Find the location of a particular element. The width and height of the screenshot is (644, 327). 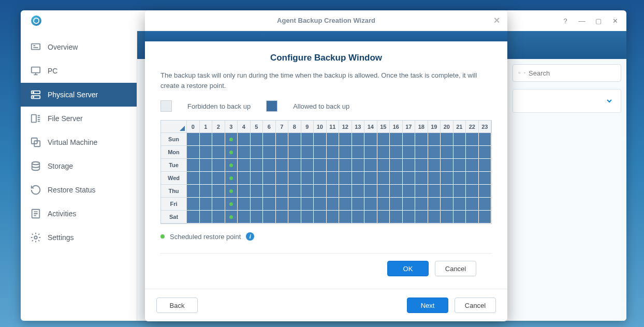

day-header: Fri is located at coordinates (174, 204).